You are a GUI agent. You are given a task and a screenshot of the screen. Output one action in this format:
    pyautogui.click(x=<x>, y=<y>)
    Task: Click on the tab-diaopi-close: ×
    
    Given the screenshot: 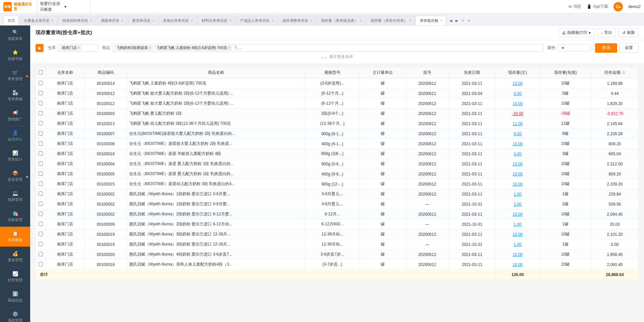 What is the action you would take?
    pyautogui.click(x=122, y=21)
    